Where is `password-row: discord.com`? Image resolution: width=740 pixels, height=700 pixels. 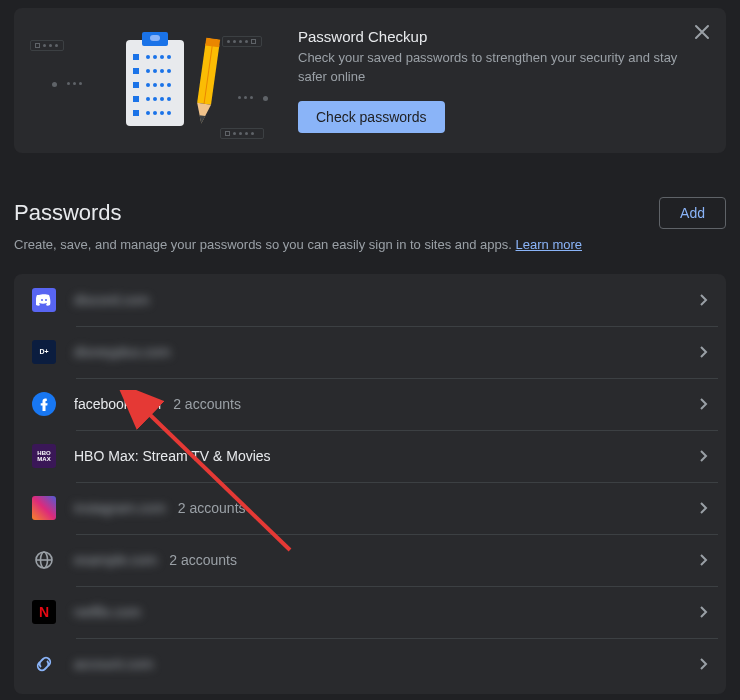
password-row: discord.com is located at coordinates (370, 300).